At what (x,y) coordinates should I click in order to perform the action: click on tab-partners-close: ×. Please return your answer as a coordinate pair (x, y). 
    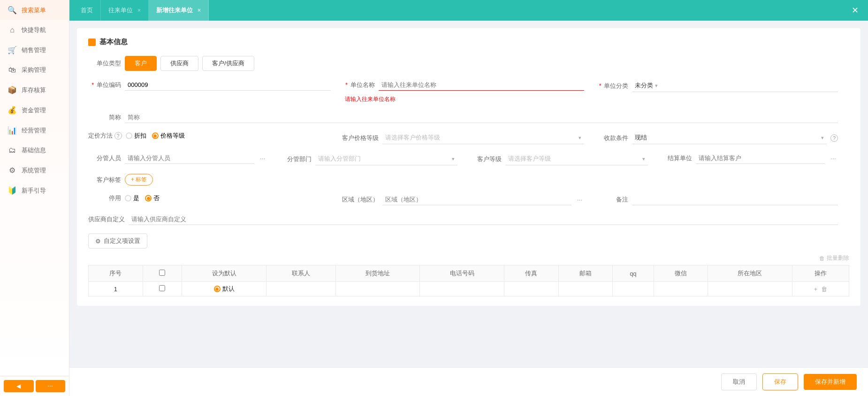
    Looking at the image, I should click on (139, 10).